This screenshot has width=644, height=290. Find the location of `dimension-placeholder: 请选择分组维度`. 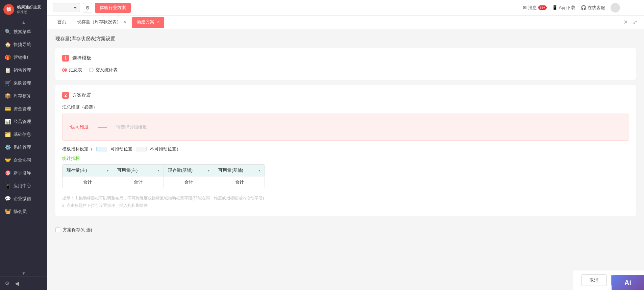

dimension-placeholder: 请选择分组维度 is located at coordinates (132, 127).